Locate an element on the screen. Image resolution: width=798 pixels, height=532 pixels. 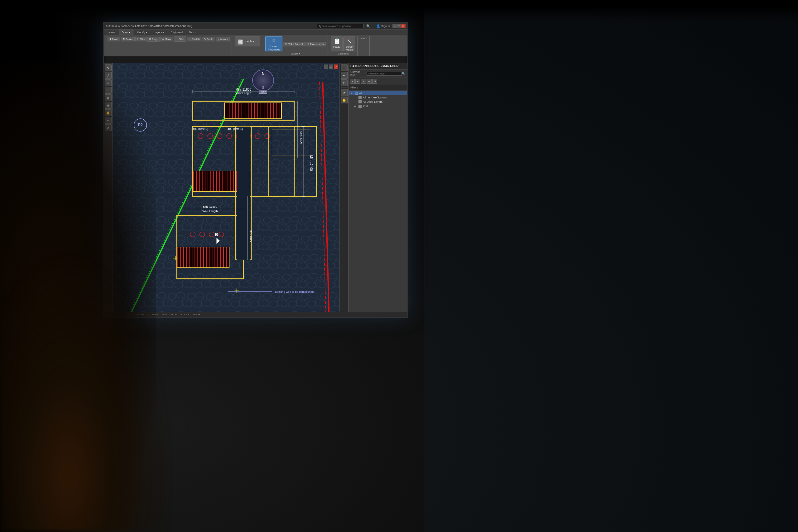
current-layer-input is located at coordinates (384, 74).